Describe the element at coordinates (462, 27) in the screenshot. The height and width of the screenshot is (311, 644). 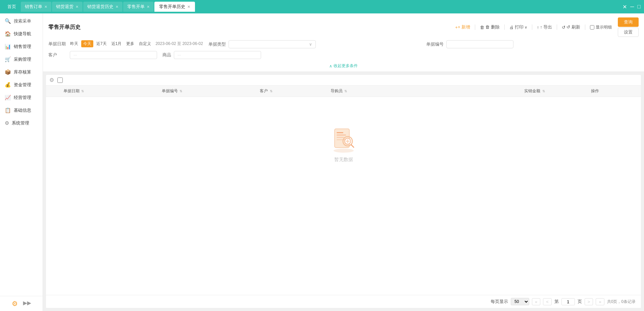
I see `add-button: + + 新增` at that location.